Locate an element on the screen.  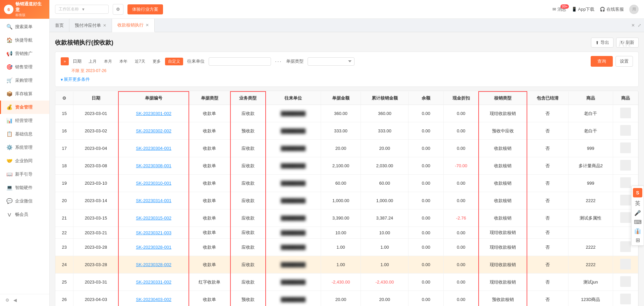
workspace-chevron-icon: ▾ is located at coordinates (83, 9).